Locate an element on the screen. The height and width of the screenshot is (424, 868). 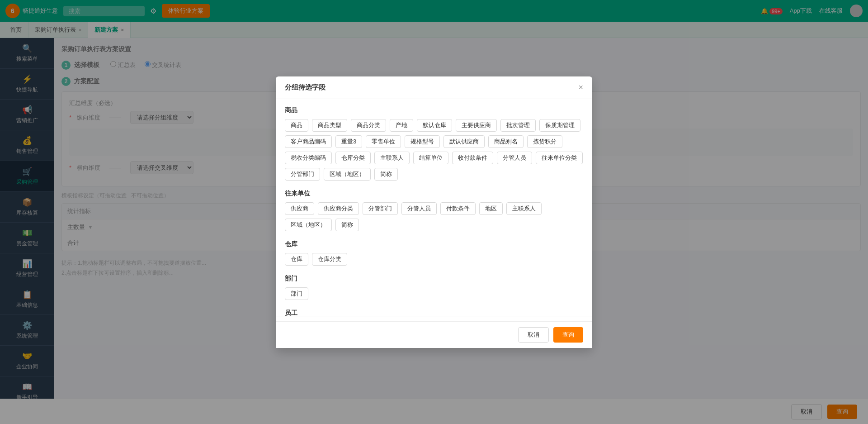
modal-header: 分组待选字段 × is located at coordinates (434, 88).